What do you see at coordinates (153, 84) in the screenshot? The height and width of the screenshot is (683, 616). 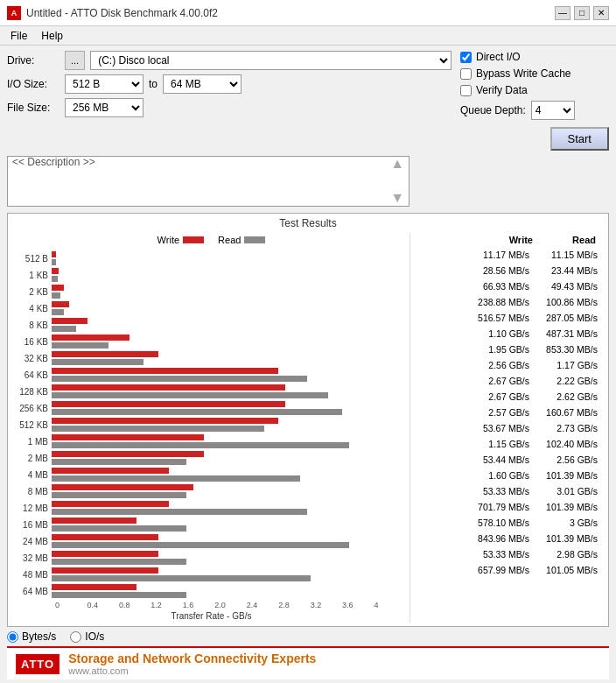 I see `to-label: to` at bounding box center [153, 84].